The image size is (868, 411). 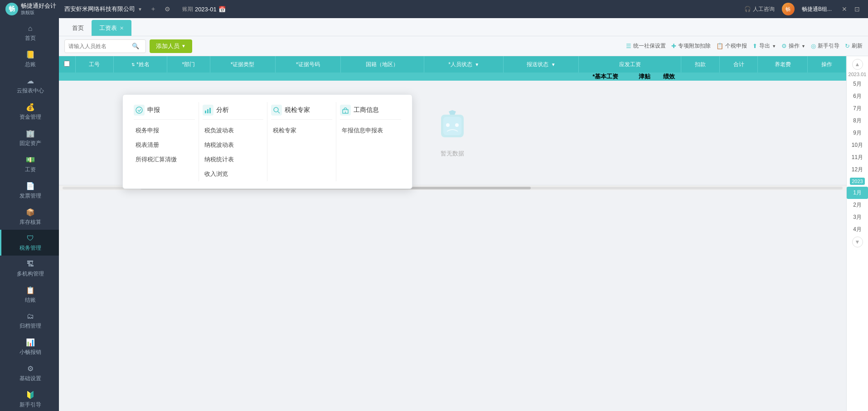 What do you see at coordinates (858, 109) in the screenshot?
I see `timeline-month-7: 7月` at bounding box center [858, 109].